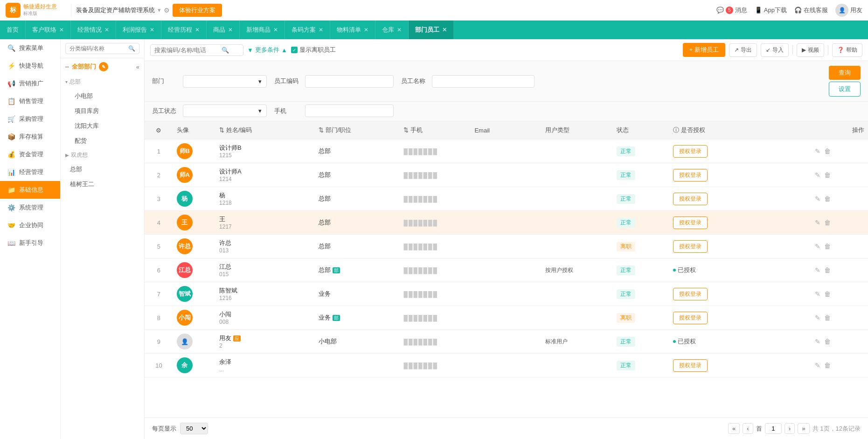 The height and width of the screenshot is (439, 868). I want to click on prev-page-btn: ‹, so click(748, 428).